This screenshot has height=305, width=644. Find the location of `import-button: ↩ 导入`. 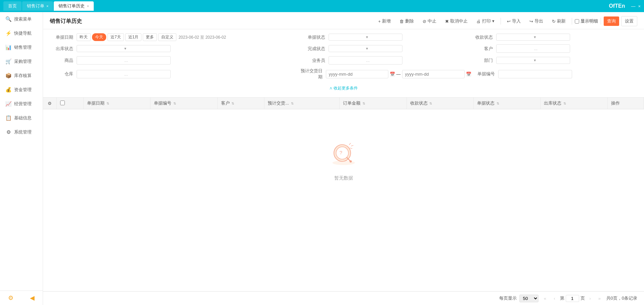

import-button: ↩ 导入 is located at coordinates (514, 21).